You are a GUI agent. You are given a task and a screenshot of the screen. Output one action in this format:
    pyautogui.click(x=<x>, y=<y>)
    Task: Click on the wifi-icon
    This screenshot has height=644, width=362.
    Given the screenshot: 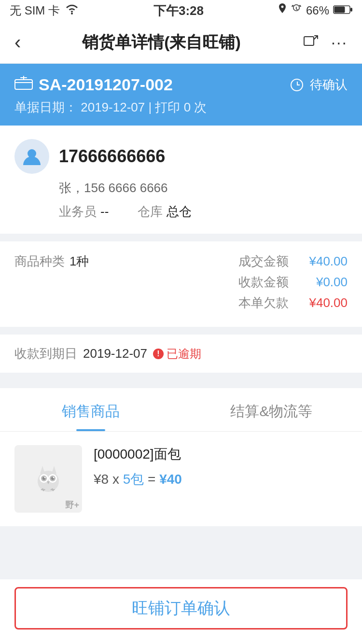 What is the action you would take?
    pyautogui.click(x=72, y=11)
    